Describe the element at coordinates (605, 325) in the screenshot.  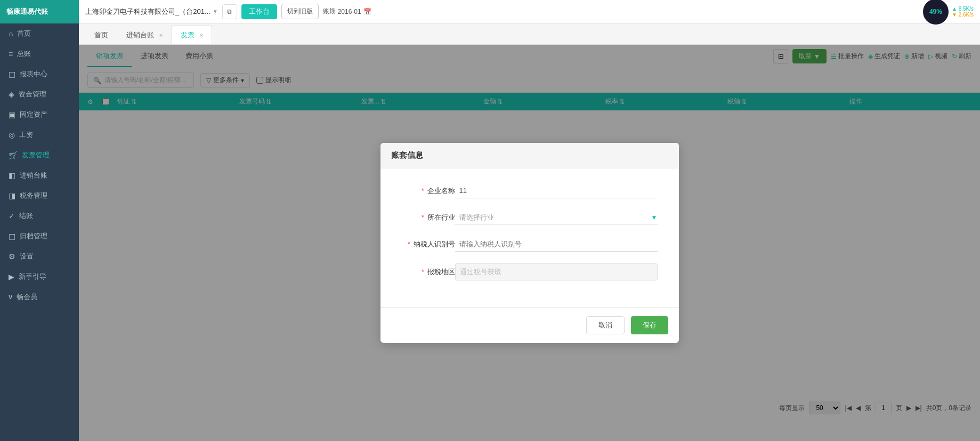
I see `cancel-button: 取消` at that location.